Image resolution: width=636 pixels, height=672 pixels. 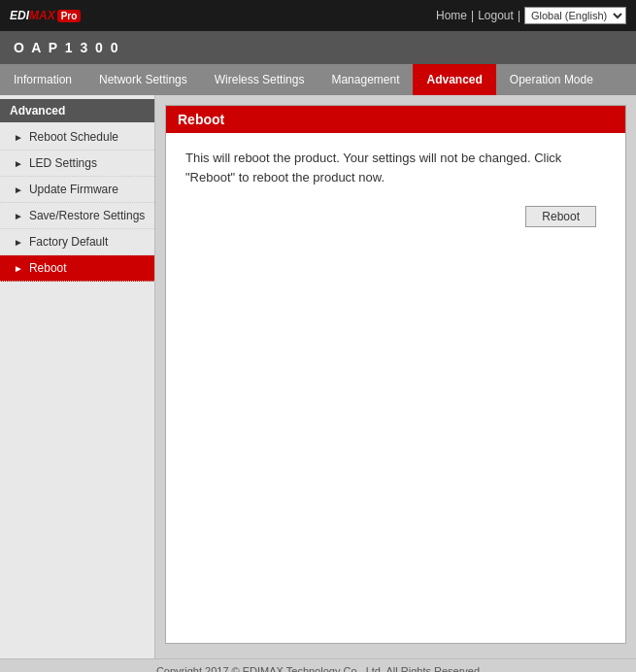 I want to click on nav-information: Information, so click(x=43, y=80).